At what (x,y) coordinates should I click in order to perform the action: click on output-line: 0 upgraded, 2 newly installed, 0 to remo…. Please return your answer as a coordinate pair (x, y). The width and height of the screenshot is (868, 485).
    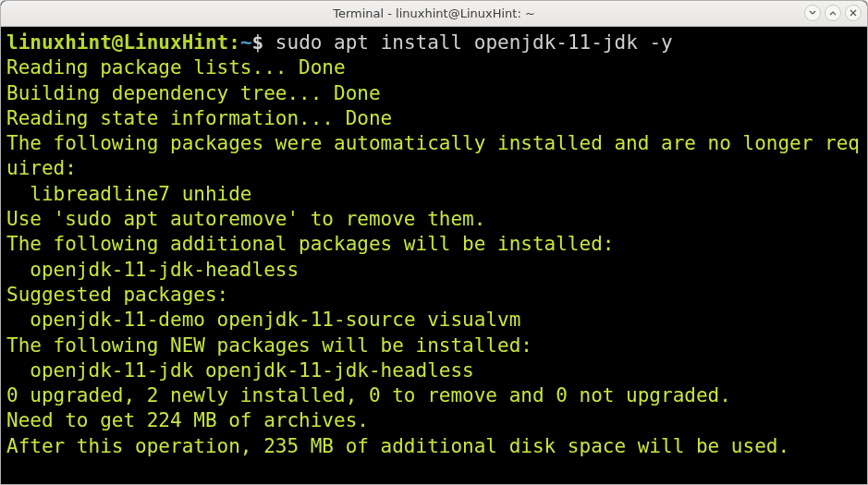
    Looking at the image, I should click on (369, 395).